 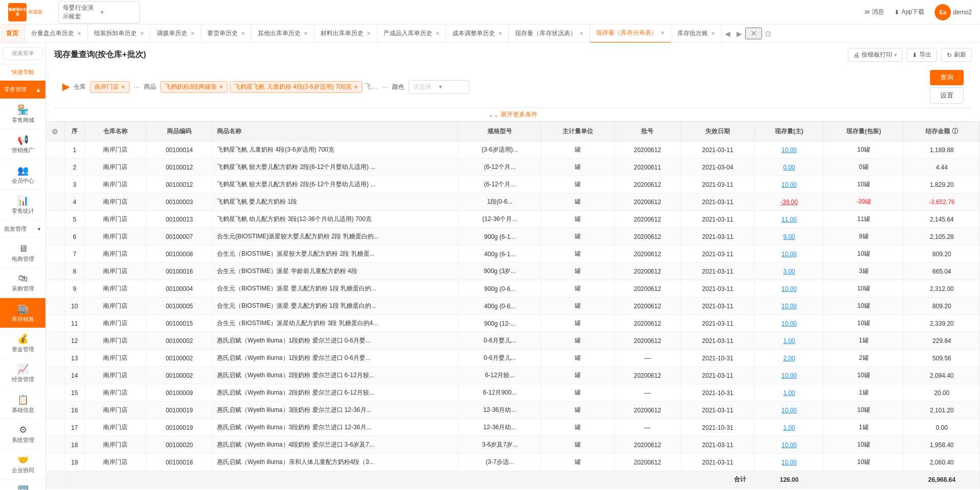 What do you see at coordinates (789, 202) in the screenshot?
I see `td-qty-main: -39.00` at bounding box center [789, 202].